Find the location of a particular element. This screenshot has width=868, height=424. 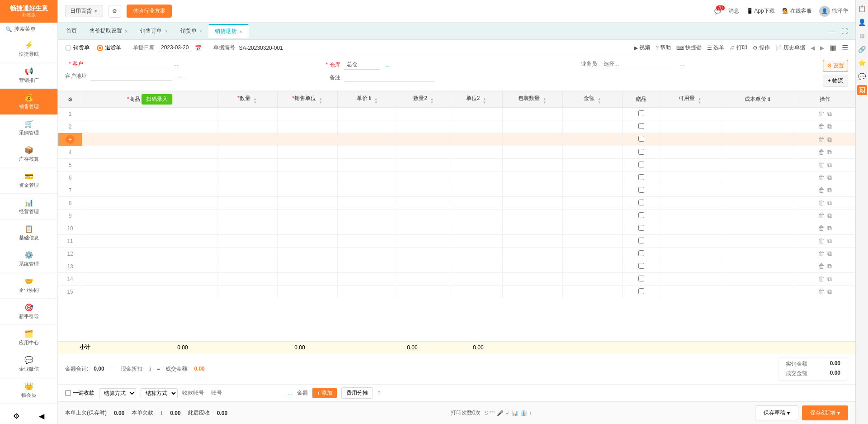

right-icon-link: 🔗 is located at coordinates (862, 49).